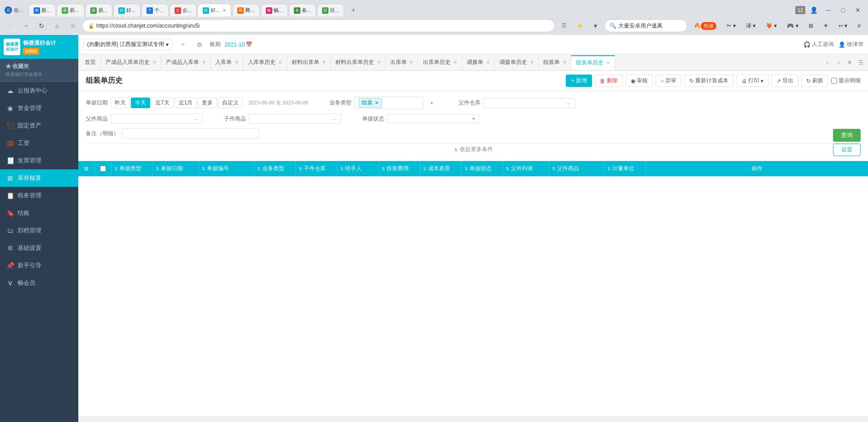  I want to click on page-tab-in-history: 入库单历史 ✕, so click(265, 63).